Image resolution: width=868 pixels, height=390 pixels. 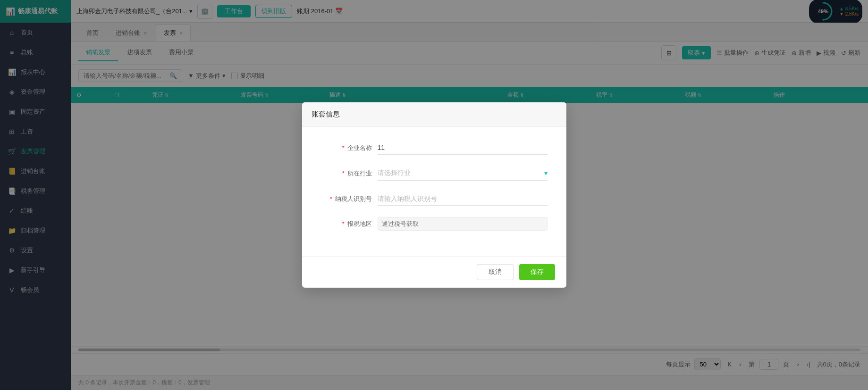 What do you see at coordinates (463, 174) in the screenshot?
I see `industry-select: 请选择行业 ▾` at bounding box center [463, 174].